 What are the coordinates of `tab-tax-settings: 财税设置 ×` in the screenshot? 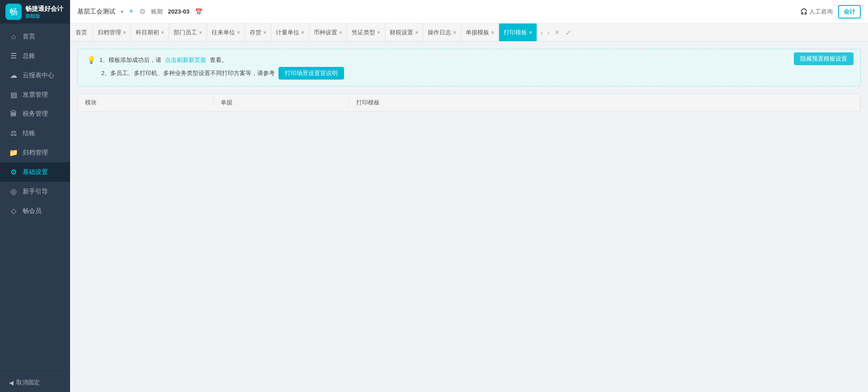 It's located at (404, 33).